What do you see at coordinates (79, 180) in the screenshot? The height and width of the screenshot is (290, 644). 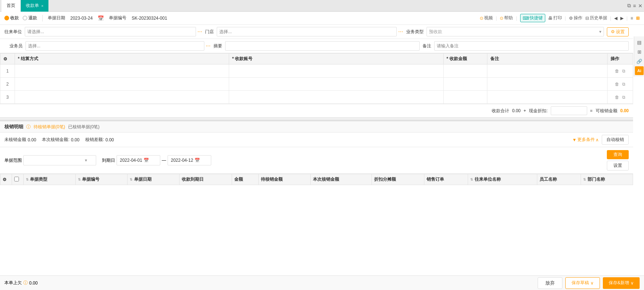 I see `sort-number-icon: ⇅` at bounding box center [79, 180].